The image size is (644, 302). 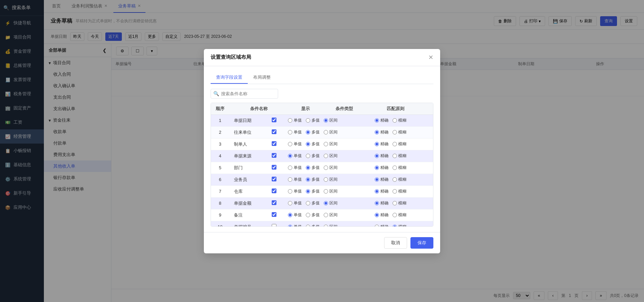 What do you see at coordinates (247, 156) in the screenshot?
I see `row-name: 单据来源` at bounding box center [247, 156].